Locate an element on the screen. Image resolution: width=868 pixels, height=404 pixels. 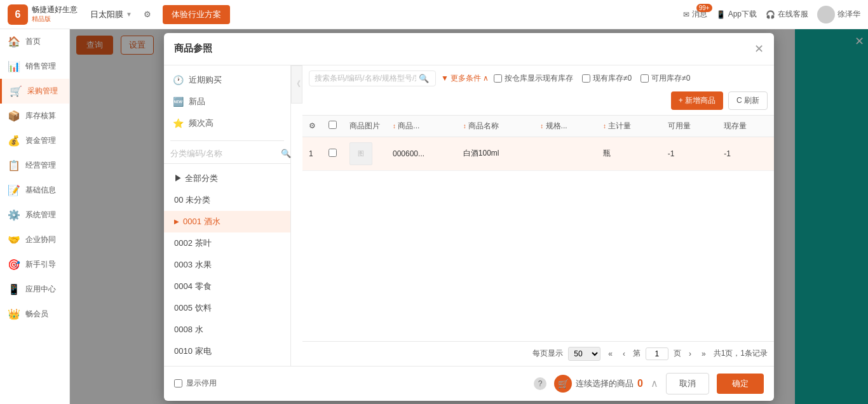
checkbox-warehouse-input is located at coordinates (498, 79).